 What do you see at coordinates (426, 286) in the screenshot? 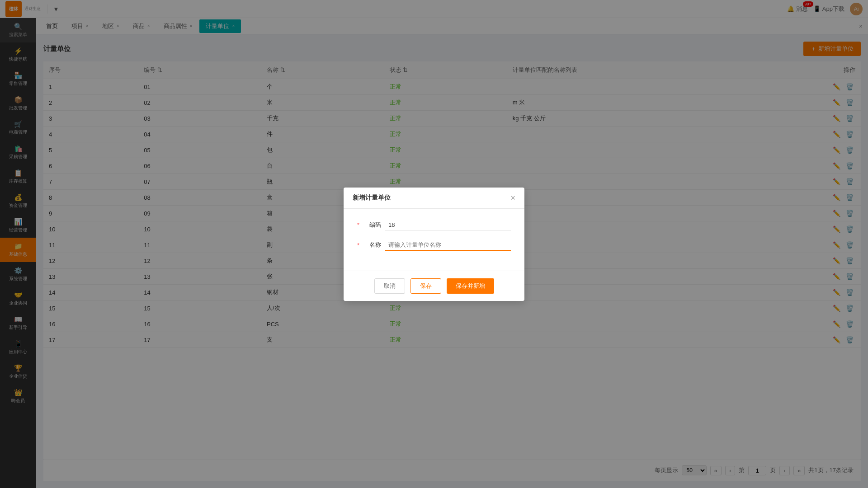
I see `save-button: 保存` at bounding box center [426, 286].